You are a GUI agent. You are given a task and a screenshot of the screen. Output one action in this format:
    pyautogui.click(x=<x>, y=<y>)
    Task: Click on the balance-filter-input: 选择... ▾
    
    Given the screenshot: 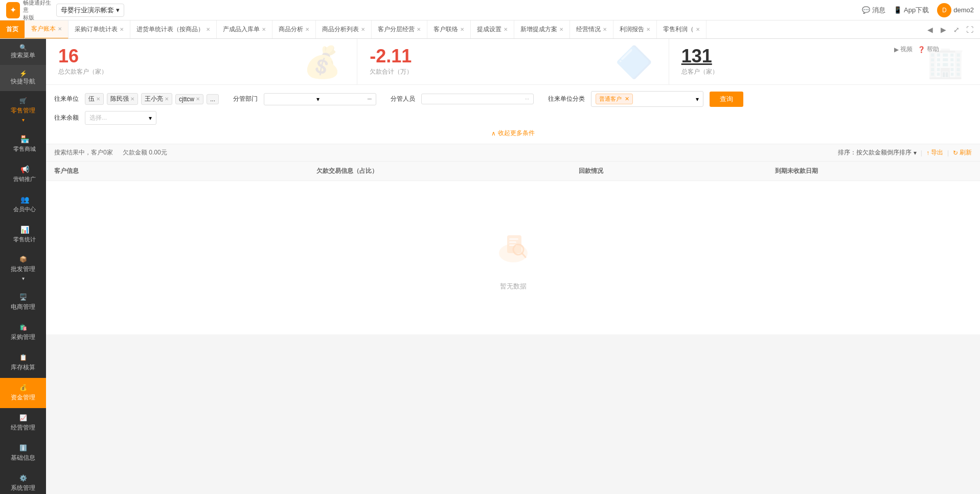 What is the action you would take?
    pyautogui.click(x=121, y=118)
    